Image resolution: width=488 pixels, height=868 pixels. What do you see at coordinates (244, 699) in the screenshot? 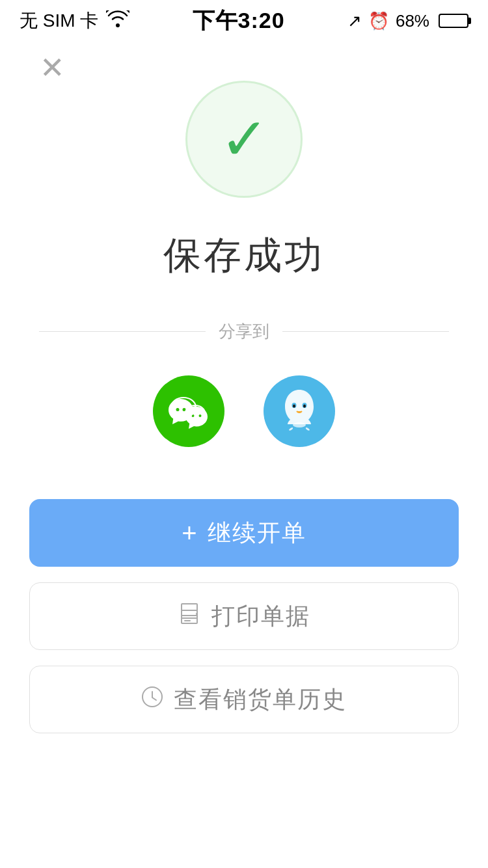
I see `history-button: 查看销货单历史` at bounding box center [244, 699].